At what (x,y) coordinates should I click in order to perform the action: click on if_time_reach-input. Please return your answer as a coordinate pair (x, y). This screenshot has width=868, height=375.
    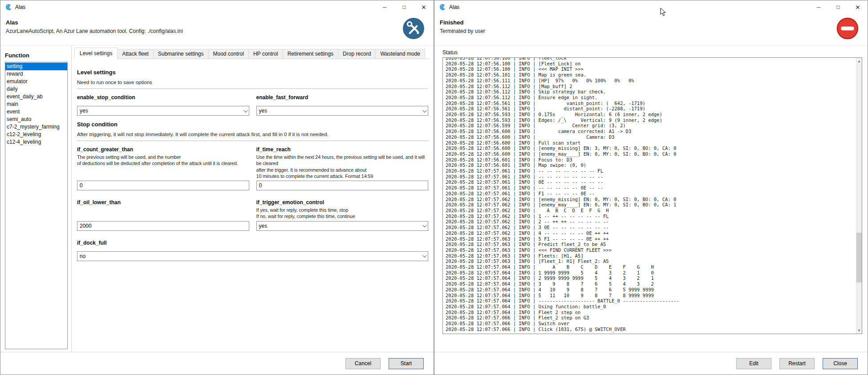
    Looking at the image, I should click on (343, 185).